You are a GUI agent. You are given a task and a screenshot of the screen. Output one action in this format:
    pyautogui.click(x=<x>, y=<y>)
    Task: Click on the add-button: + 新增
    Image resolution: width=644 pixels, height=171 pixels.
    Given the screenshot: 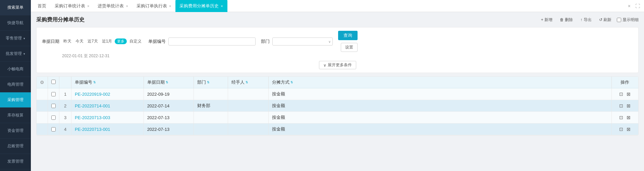 What is the action you would take?
    pyautogui.click(x=547, y=20)
    